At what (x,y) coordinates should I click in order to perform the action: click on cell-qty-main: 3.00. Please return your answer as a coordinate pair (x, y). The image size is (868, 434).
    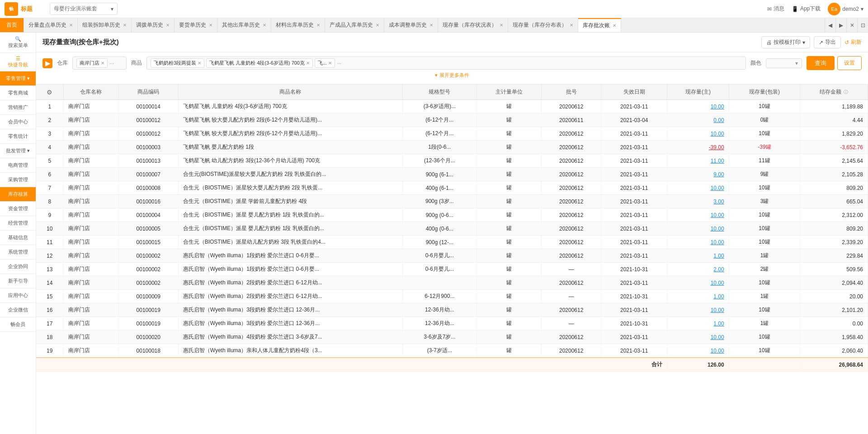
    Looking at the image, I should click on (698, 202).